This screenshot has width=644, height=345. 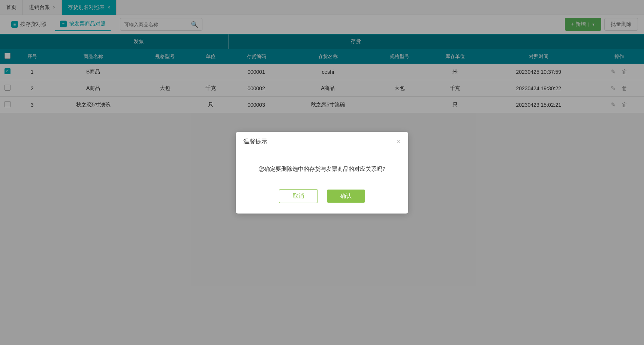 What do you see at coordinates (322, 169) in the screenshot?
I see `modal-message: 您确定要删除选中的存货与发票商品的对应关系吗?` at bounding box center [322, 169].